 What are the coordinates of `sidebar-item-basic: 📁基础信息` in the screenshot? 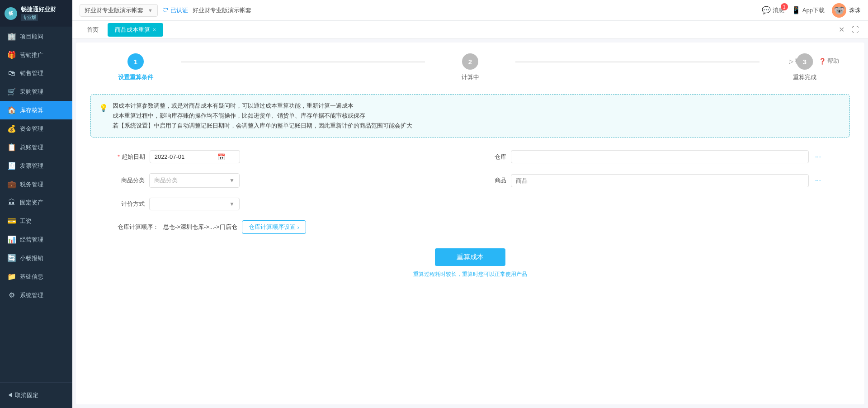 It's located at (36, 277).